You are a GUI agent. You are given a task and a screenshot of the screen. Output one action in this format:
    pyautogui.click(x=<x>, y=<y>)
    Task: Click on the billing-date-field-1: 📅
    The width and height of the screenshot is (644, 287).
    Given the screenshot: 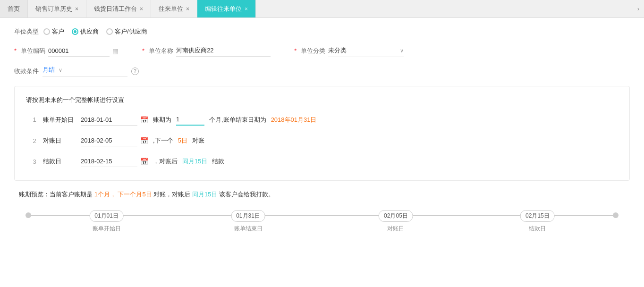 What is the action you would take?
    pyautogui.click(x=114, y=120)
    